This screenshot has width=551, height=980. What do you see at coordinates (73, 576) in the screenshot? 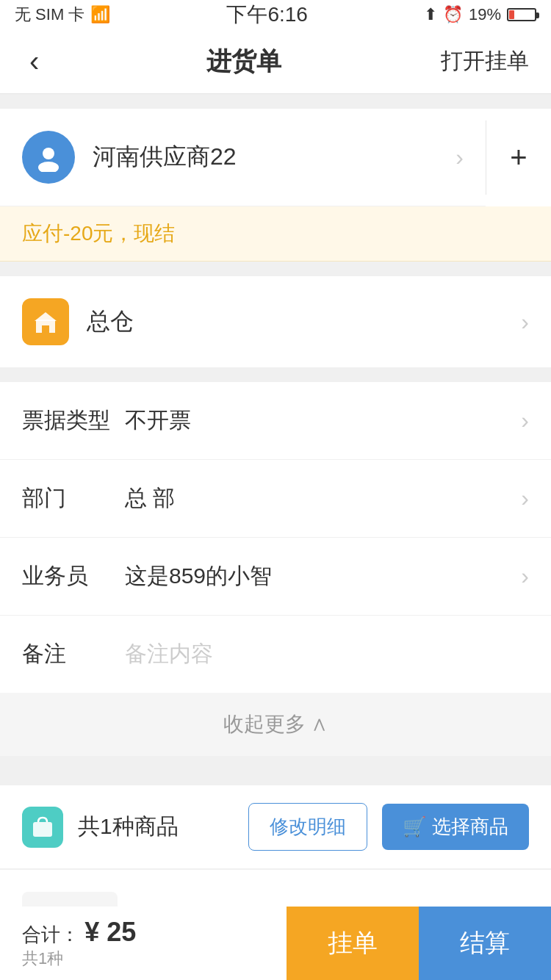
I see `salesperson-label: 业务员` at bounding box center [73, 576].